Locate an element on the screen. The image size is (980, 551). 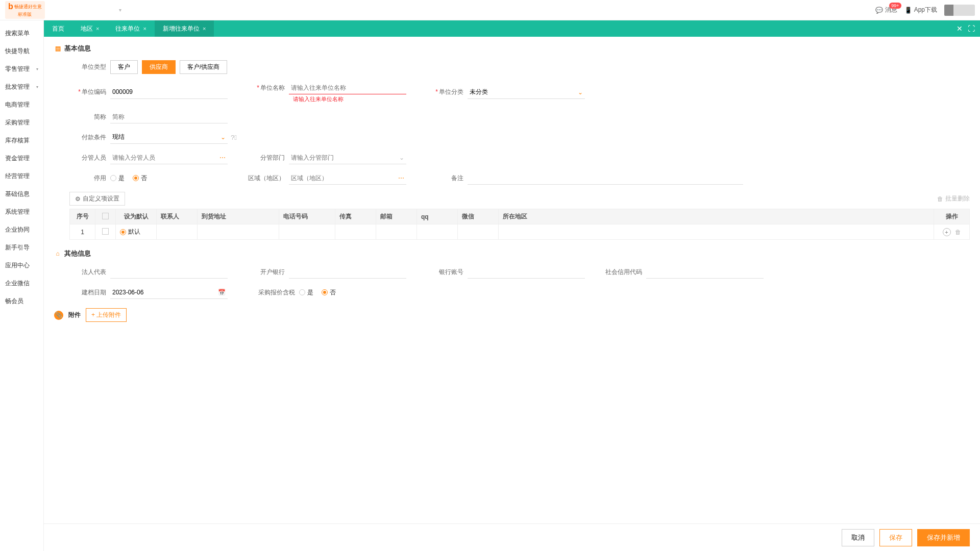
table-header: 到货地址 is located at coordinates (238, 217).